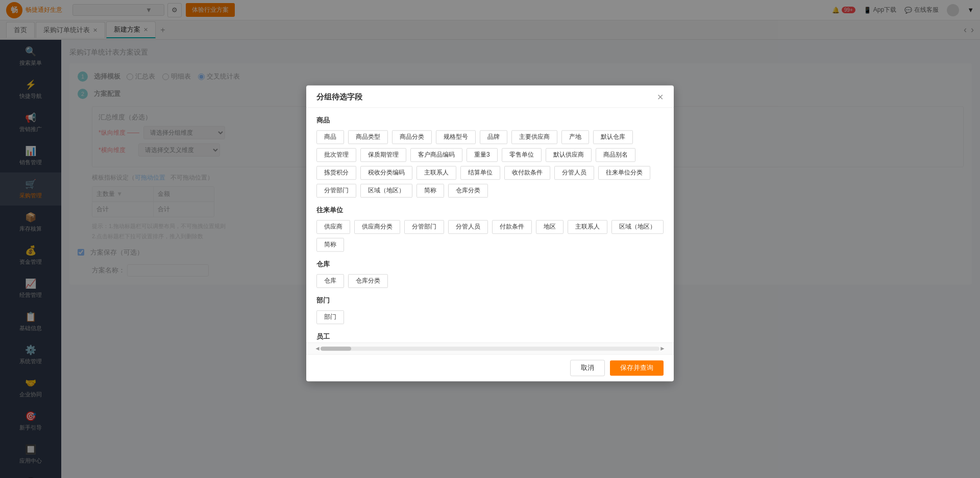 This screenshot has width=980, height=478. What do you see at coordinates (624, 172) in the screenshot?
I see `tag-partner-category: 往来单位分类` at bounding box center [624, 172].